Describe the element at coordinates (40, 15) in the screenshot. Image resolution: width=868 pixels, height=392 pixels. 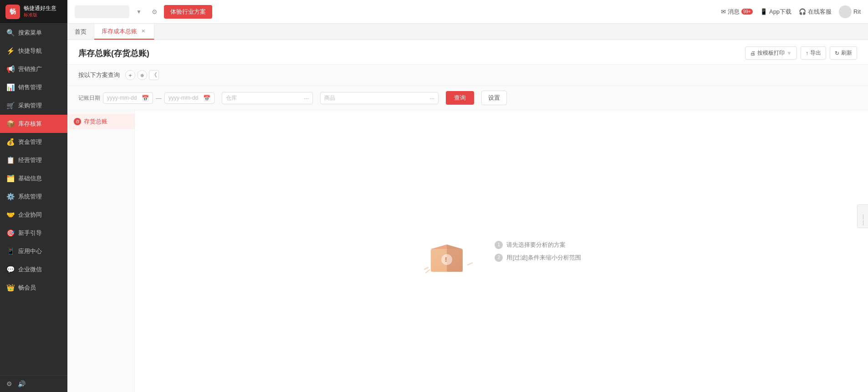
I see `logo-sub: 标准版` at that location.